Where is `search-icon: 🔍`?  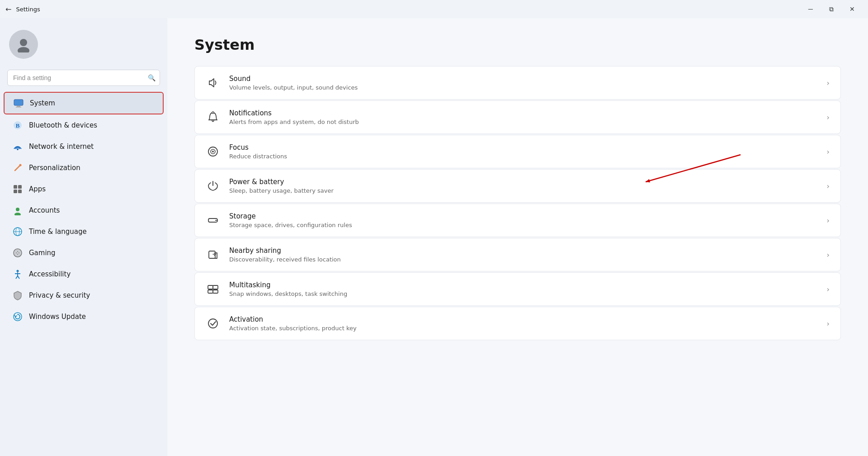 search-icon: 🔍 is located at coordinates (152, 78).